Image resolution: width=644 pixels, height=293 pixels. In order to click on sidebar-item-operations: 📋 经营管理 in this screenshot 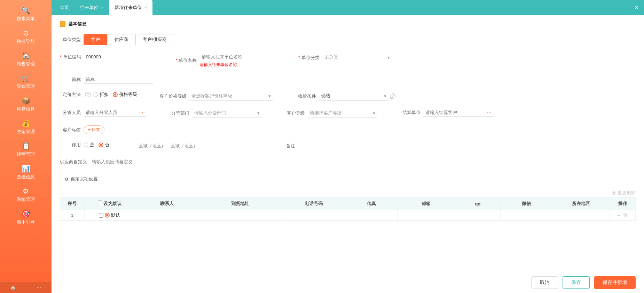, I will do `click(26, 149)`.